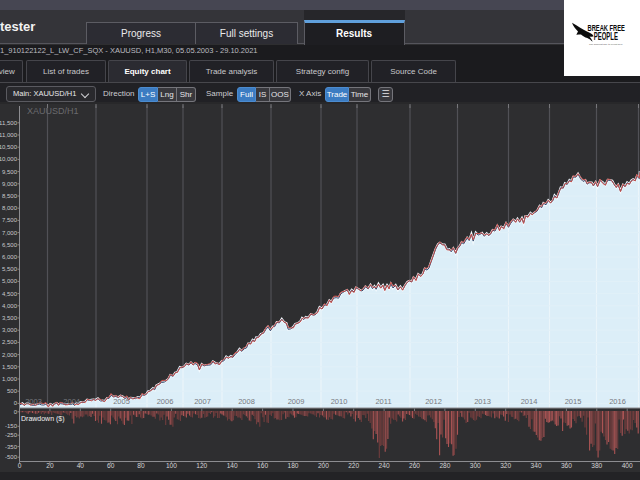 The width and height of the screenshot is (640, 480). Describe the element at coordinates (10, 281) in the screenshot. I see `svg-text: 5,000` at that location.